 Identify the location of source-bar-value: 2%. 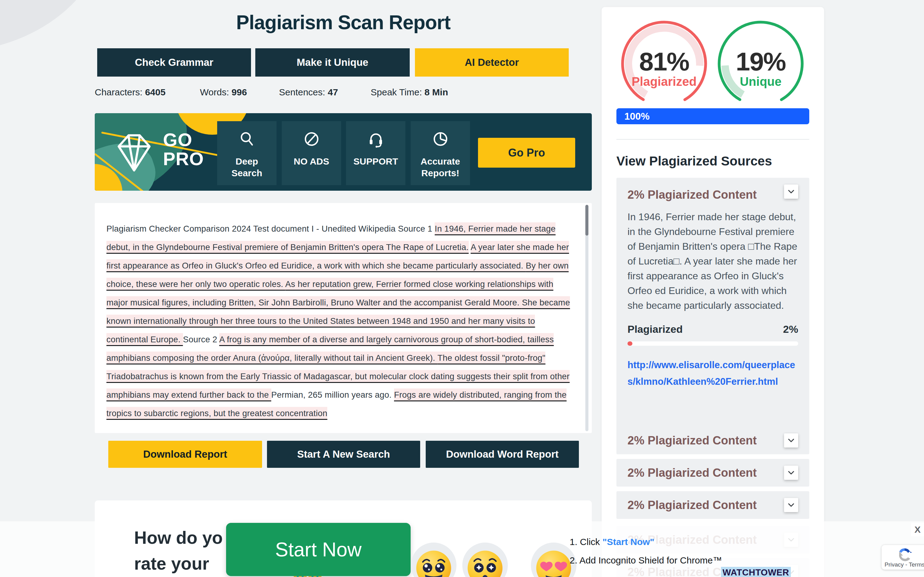
(791, 329).